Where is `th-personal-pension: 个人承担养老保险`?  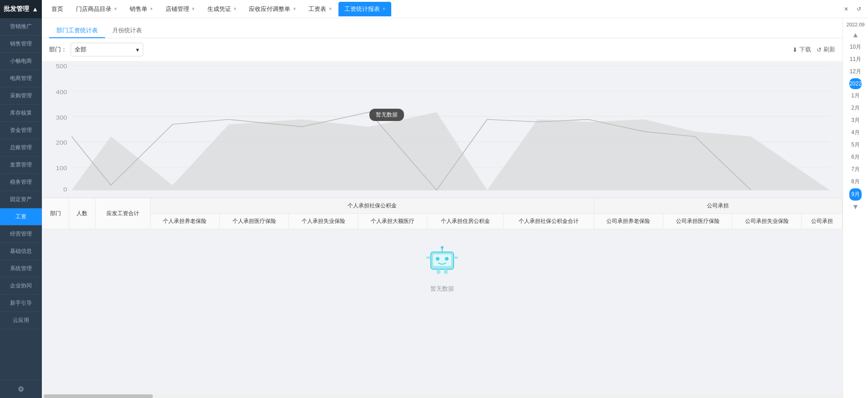 th-personal-pension: 个人承担养老保险 is located at coordinates (185, 222).